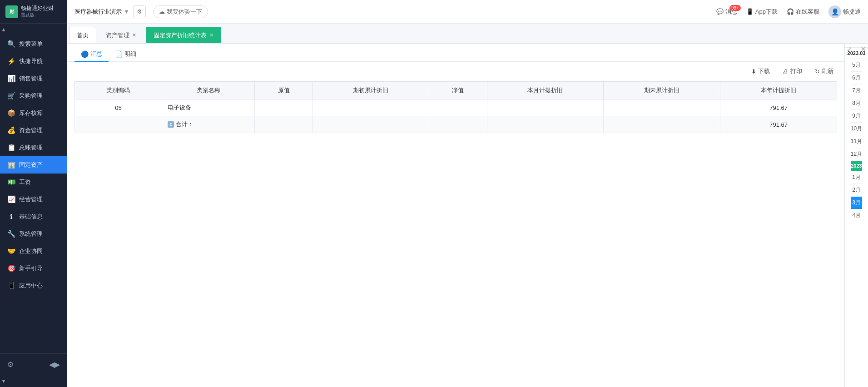  What do you see at coordinates (857, 216) in the screenshot?
I see `calendar-month: 4月` at bounding box center [857, 216].